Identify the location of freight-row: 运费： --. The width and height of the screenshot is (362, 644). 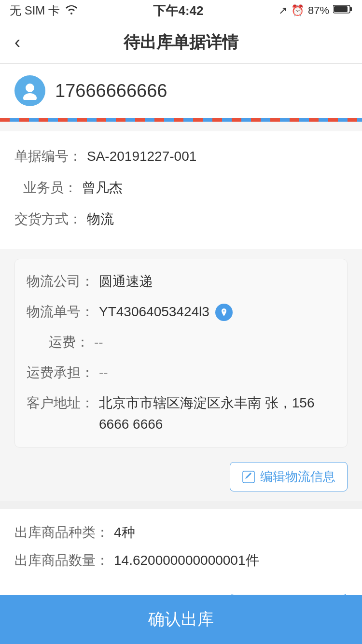
(181, 343).